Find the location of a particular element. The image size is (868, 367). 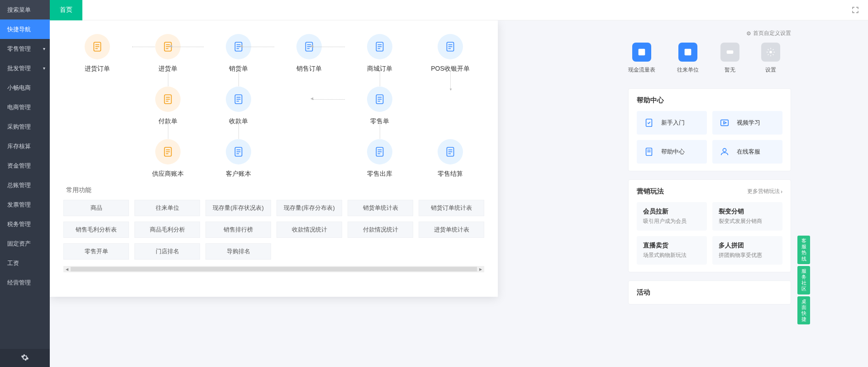

sidebar-item-5: 采购管理 is located at coordinates (25, 127).